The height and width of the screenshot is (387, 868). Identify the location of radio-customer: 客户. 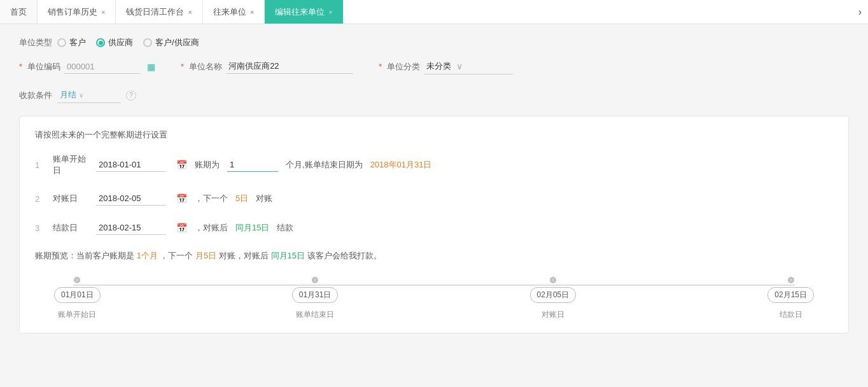
(71, 43).